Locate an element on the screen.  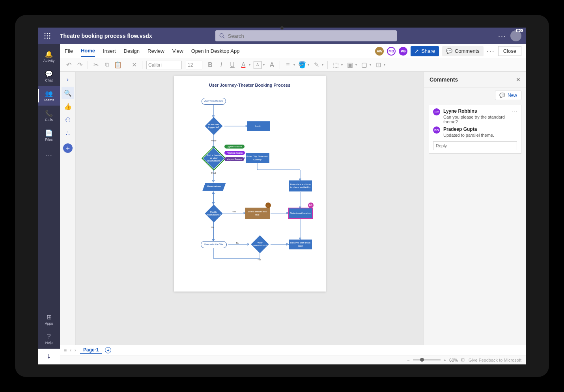
presence-avatar-mb: MB is located at coordinates (391, 51).